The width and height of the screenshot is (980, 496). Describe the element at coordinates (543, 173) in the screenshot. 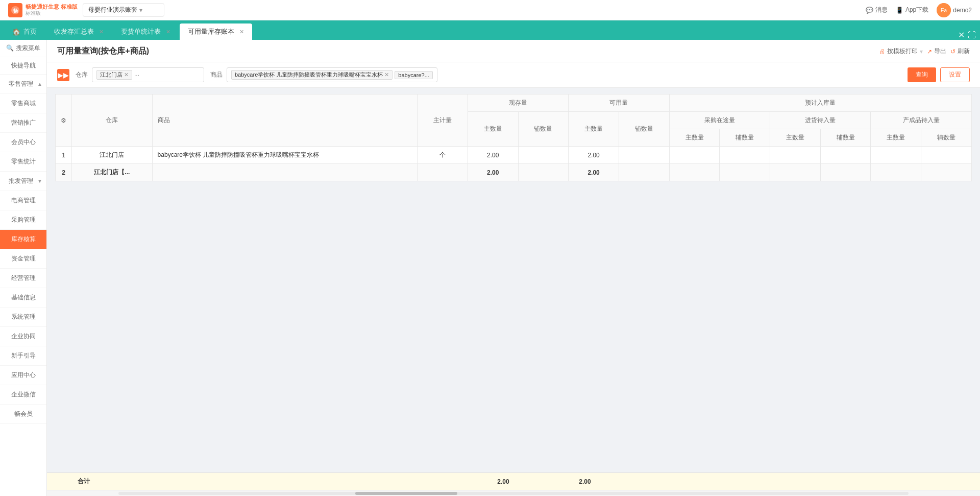

I see `row-2-stock-aux` at that location.